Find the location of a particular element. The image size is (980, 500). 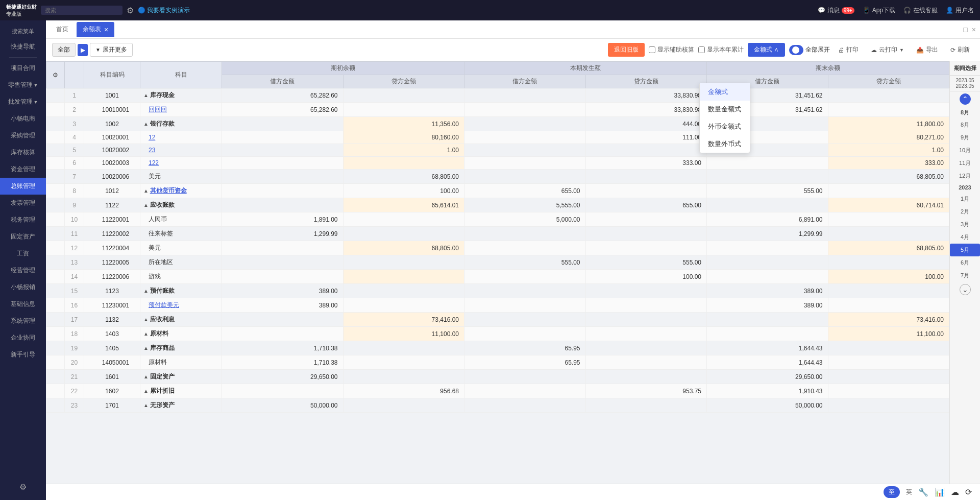

sidebar-item-ledger: 总账管理 is located at coordinates (23, 186).